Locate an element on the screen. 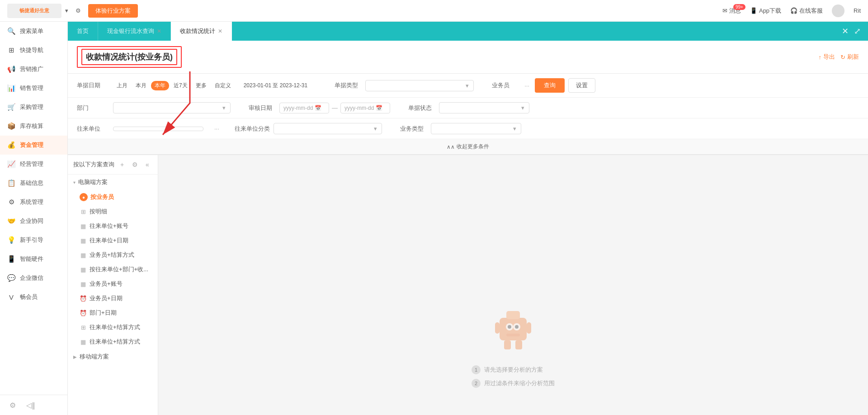 This screenshot has width=868, height=415. tab-home: 首页 is located at coordinates (83, 31).